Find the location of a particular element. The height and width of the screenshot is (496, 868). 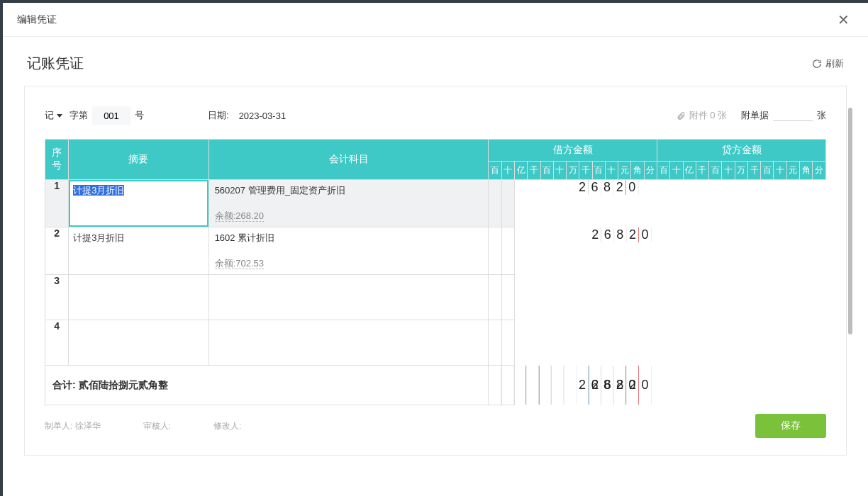

summary-text: 计提3月折旧 is located at coordinates (138, 249).